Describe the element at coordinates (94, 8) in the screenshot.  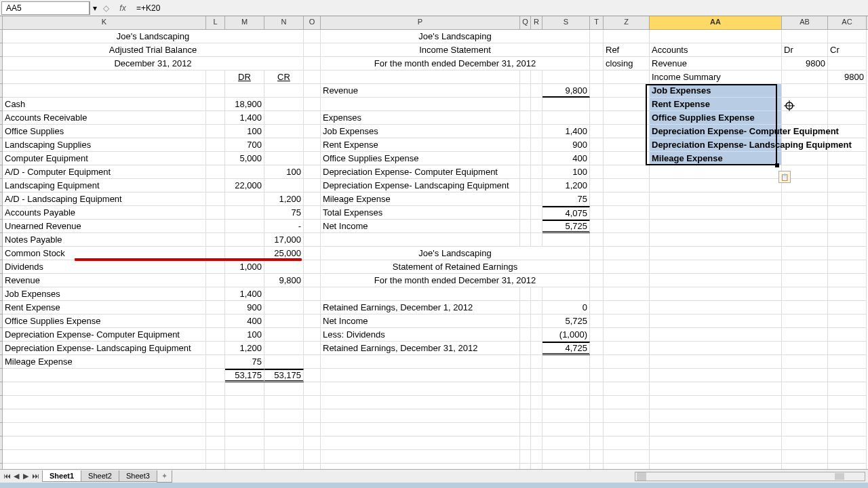
I see `name-box-dropdown-icon: ▾` at that location.